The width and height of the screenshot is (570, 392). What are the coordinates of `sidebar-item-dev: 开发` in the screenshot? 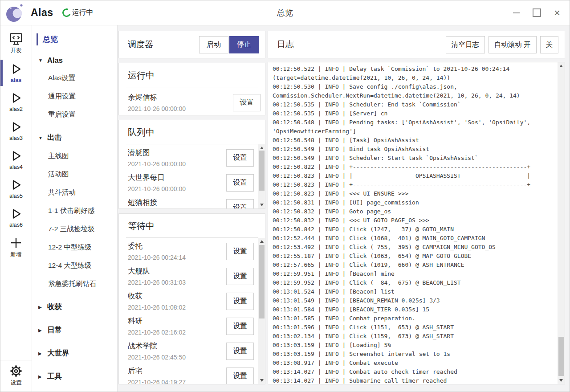 It's located at (16, 43).